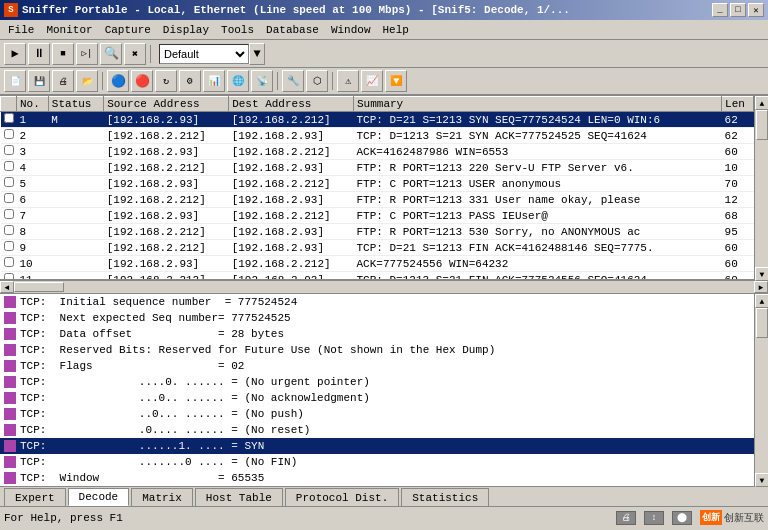 The image size is (768, 530). Describe the element at coordinates (396, 30) in the screenshot. I see `menu-item-help: Help` at that location.